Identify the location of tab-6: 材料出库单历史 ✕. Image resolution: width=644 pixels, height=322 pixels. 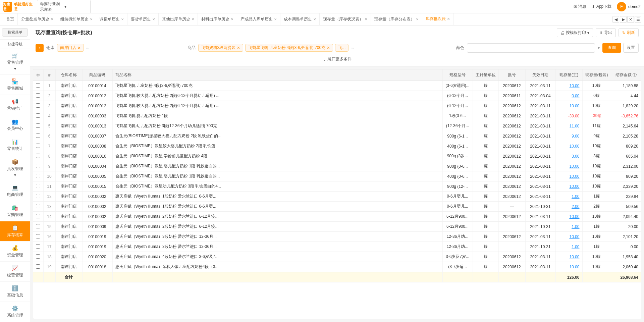
(217, 19).